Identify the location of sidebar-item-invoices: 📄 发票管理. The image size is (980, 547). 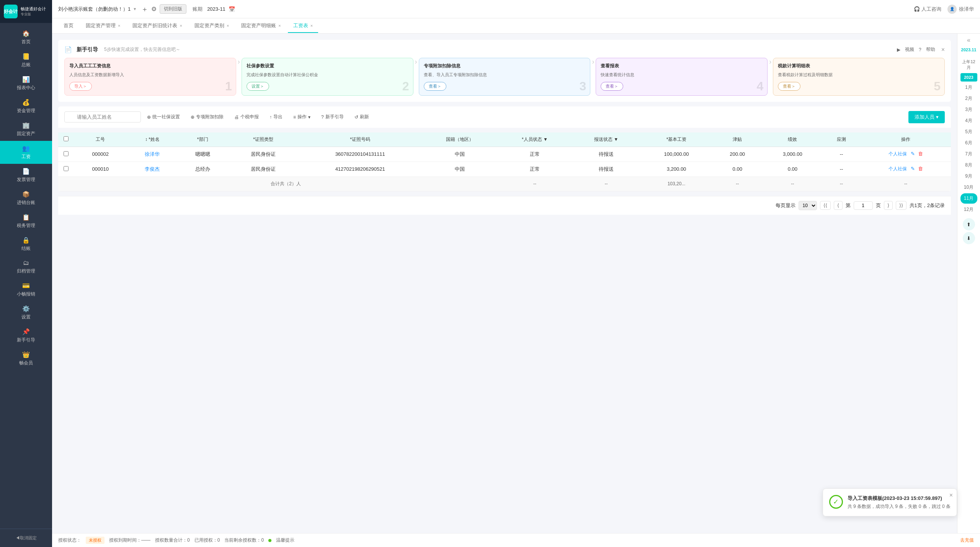
(26, 175).